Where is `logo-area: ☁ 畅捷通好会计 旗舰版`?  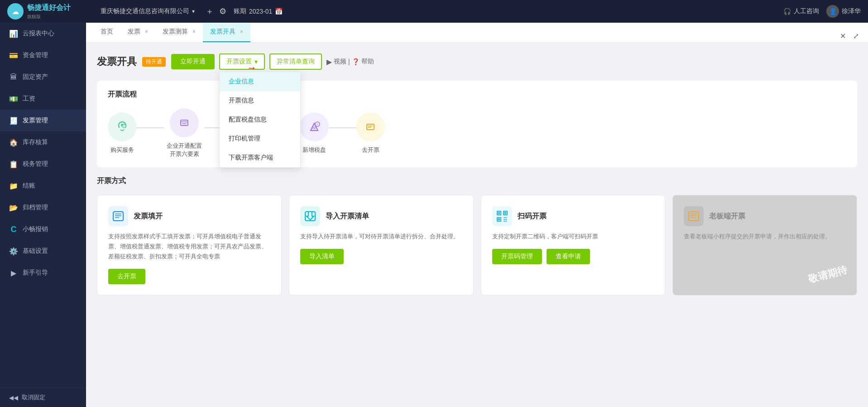
logo-area: ☁ 畅捷通好会计 旗舰版 is located at coordinates (50, 12).